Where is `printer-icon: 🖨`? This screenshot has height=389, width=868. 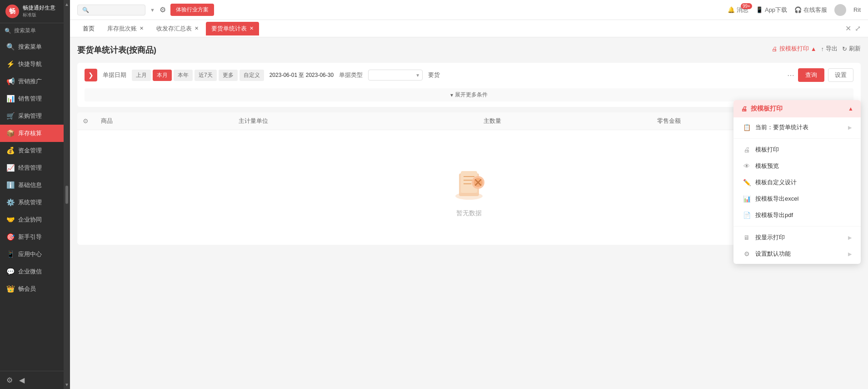
printer-icon: 🖨 is located at coordinates (774, 49).